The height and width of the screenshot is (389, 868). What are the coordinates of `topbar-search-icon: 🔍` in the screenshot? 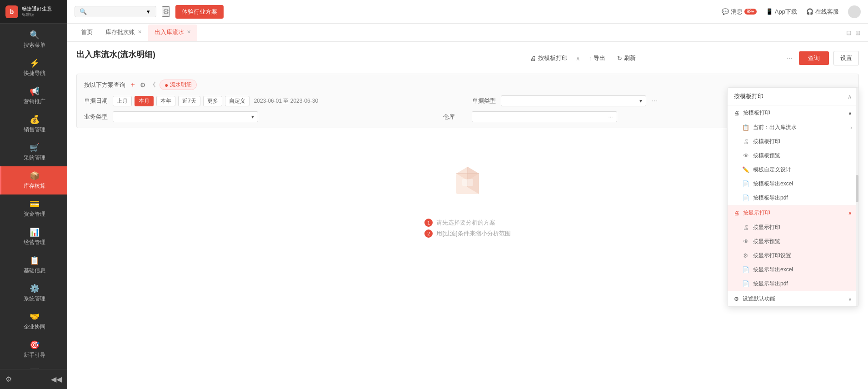 It's located at (83, 12).